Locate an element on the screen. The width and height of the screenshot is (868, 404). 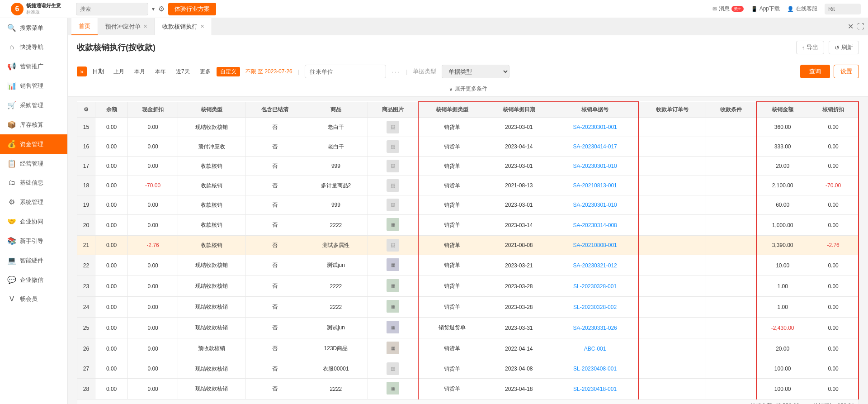
sidebar-item-inventory: 📦 库存核算 is located at coordinates (33, 125).